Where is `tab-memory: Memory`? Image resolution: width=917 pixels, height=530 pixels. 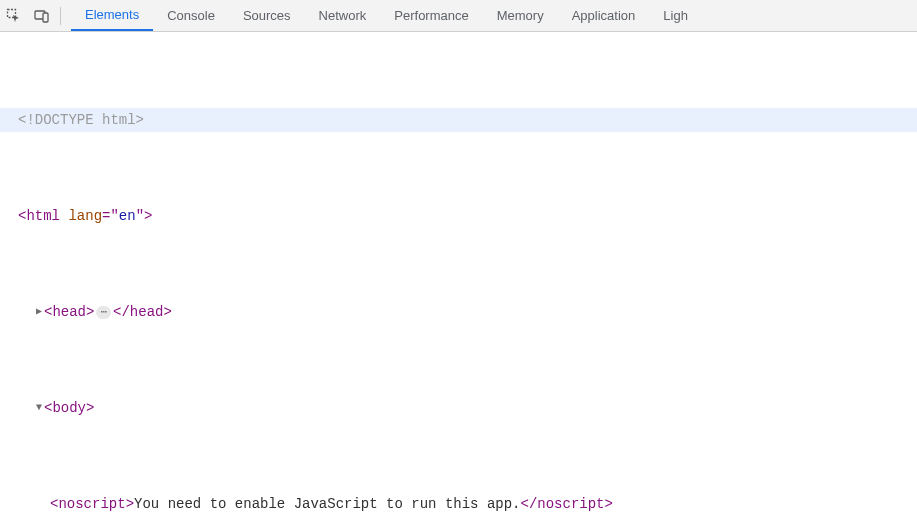
tab-memory: Memory is located at coordinates (520, 16).